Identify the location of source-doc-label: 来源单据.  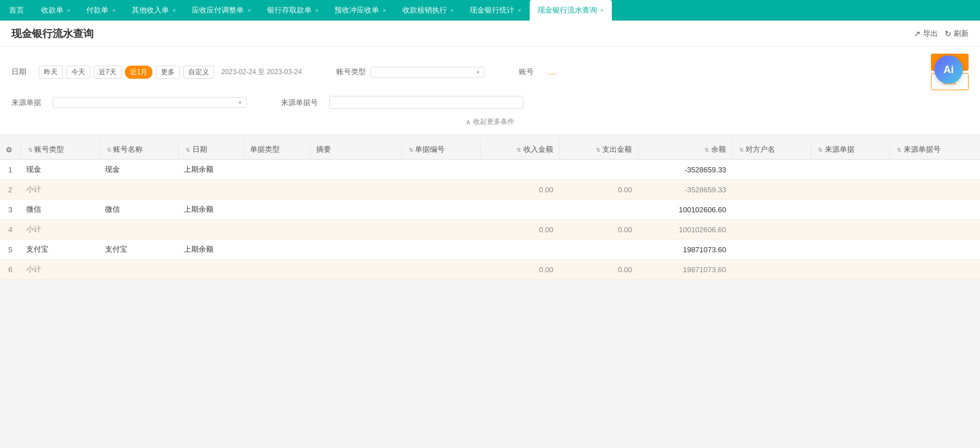
(26, 103).